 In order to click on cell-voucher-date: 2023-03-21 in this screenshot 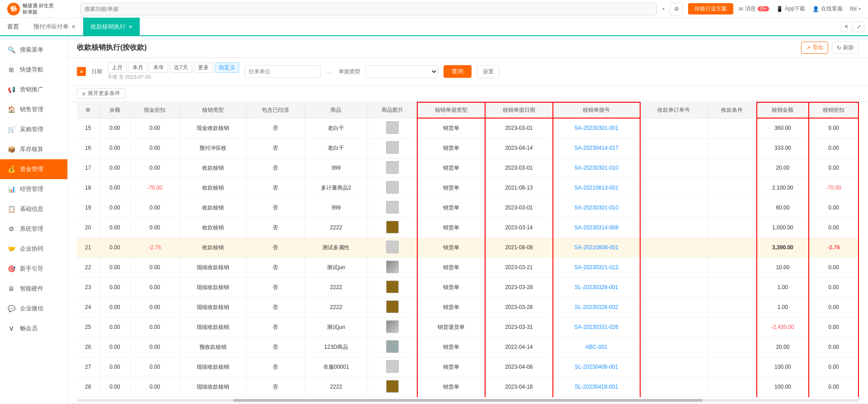, I will do `click(519, 267)`.